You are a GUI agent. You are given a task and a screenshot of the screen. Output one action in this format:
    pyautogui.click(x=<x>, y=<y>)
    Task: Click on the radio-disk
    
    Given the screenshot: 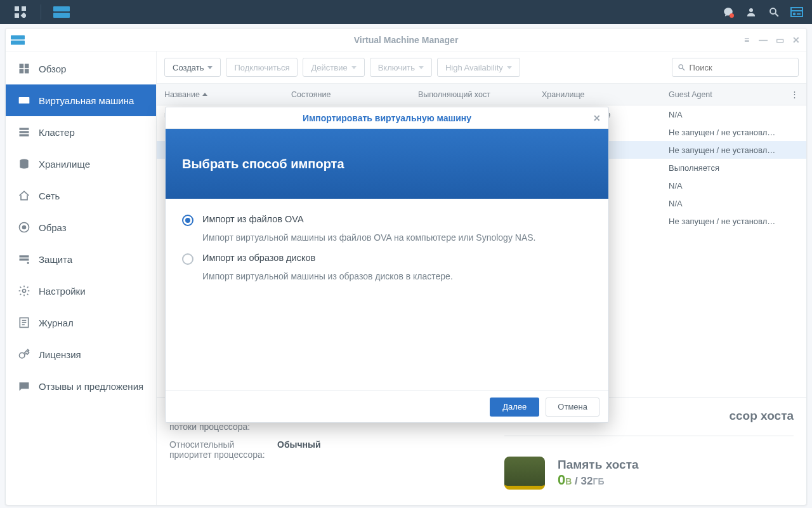 What is the action you would take?
    pyautogui.click(x=188, y=259)
    